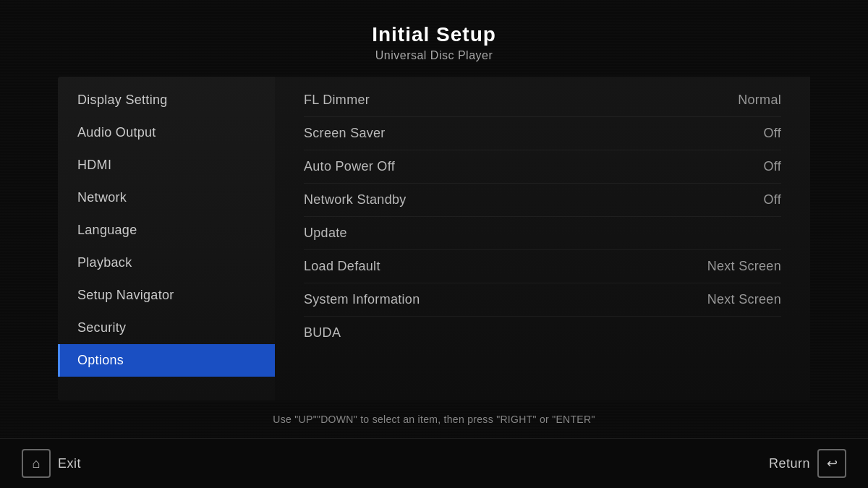  Describe the element at coordinates (542, 200) in the screenshot. I see `settings-row-network-standby: Network Standby Off` at that location.